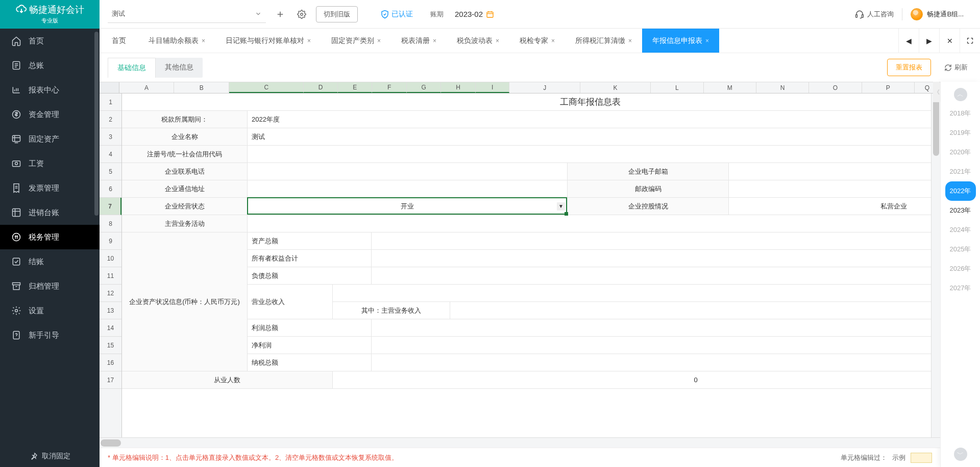  Describe the element at coordinates (50, 41) in the screenshot. I see `sidebar-item-home: 首页` at that location.